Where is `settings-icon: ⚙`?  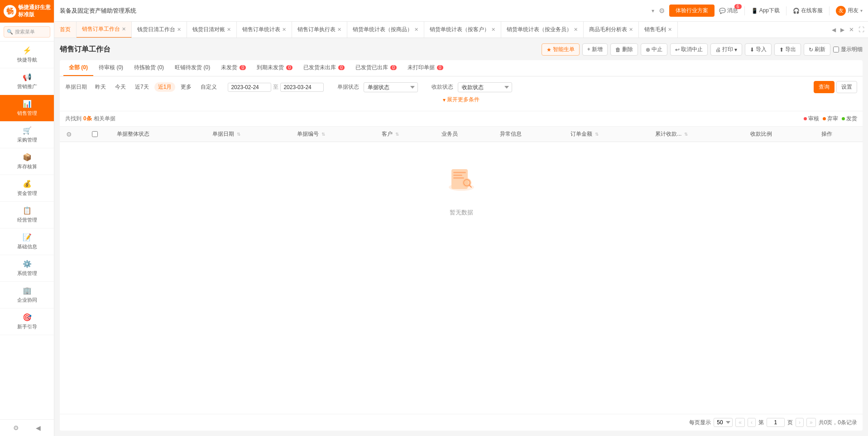
settings-icon: ⚙ is located at coordinates (16, 428).